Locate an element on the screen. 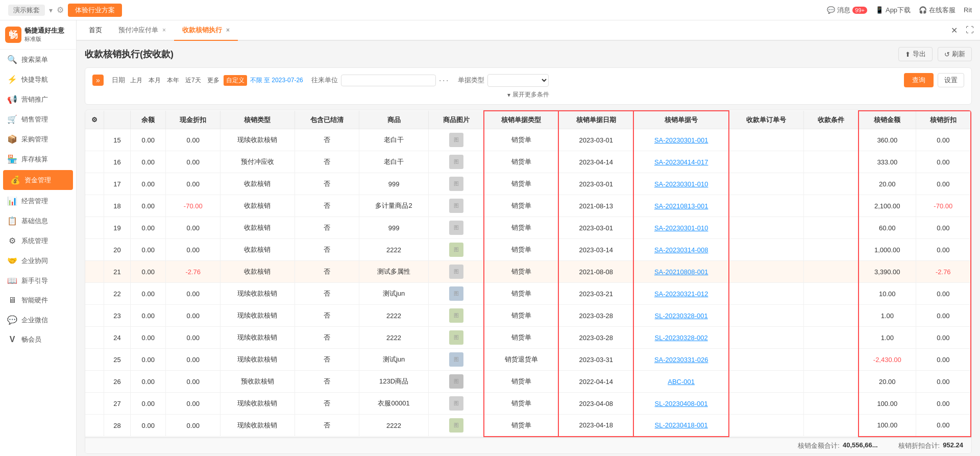 This screenshot has width=980, height=456. td-write-off-discount: 0.00 is located at coordinates (943, 359).